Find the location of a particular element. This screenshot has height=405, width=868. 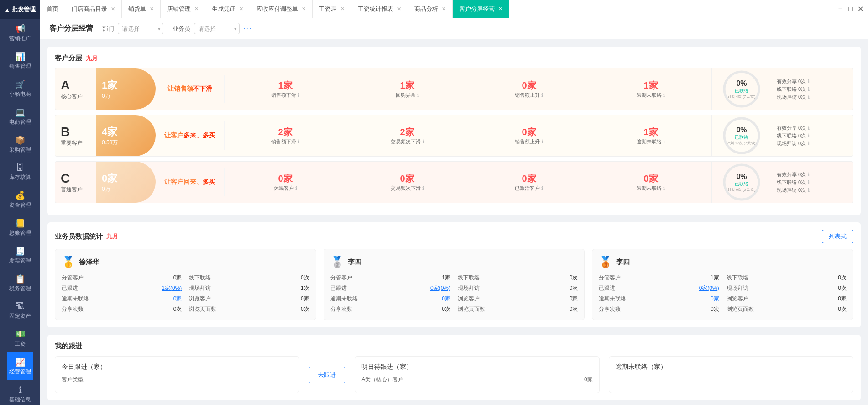

tab-门店商品目录: 门店商品目录✕ is located at coordinates (94, 9).